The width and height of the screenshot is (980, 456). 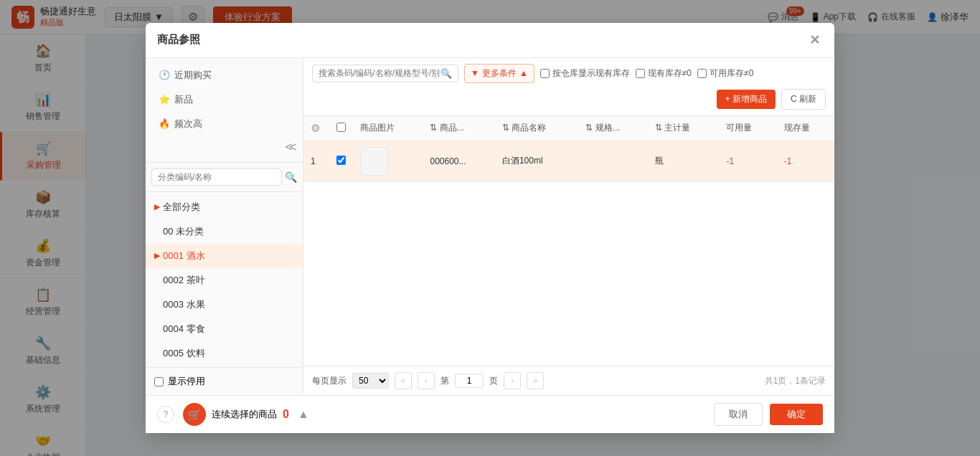 I want to click on toolbar-right: + 新增商品 C 刷新, so click(x=771, y=99).